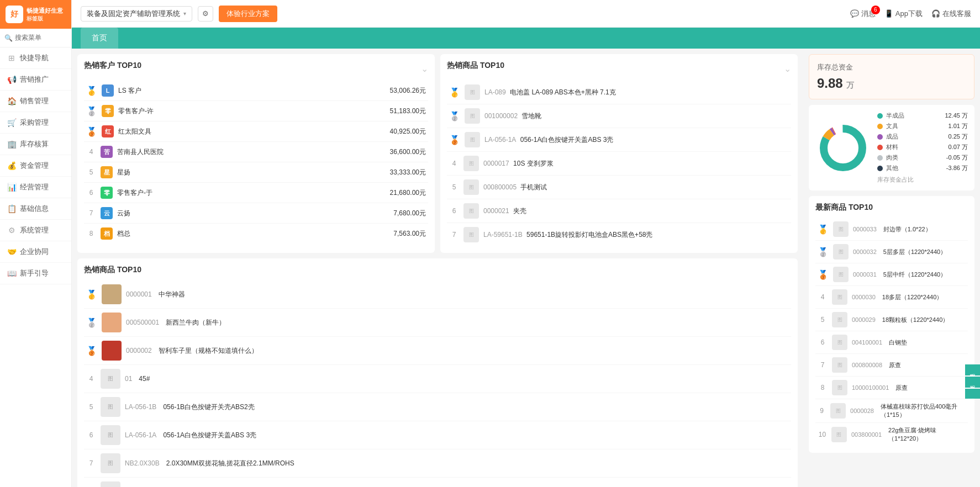  I want to click on new-prod-row-2: 🥈 图 0000032 5层多层（1220*2440）, so click(892, 252).